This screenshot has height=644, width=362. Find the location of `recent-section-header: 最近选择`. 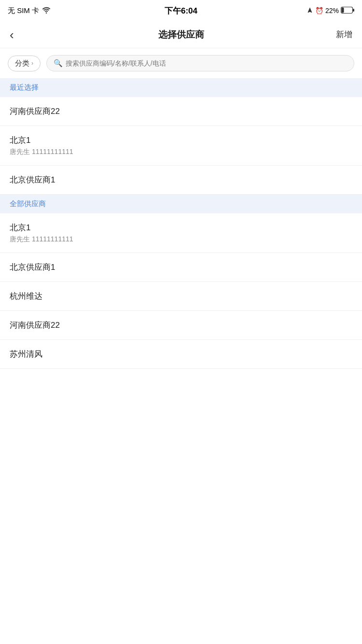

recent-section-header: 最近选择 is located at coordinates (181, 88).